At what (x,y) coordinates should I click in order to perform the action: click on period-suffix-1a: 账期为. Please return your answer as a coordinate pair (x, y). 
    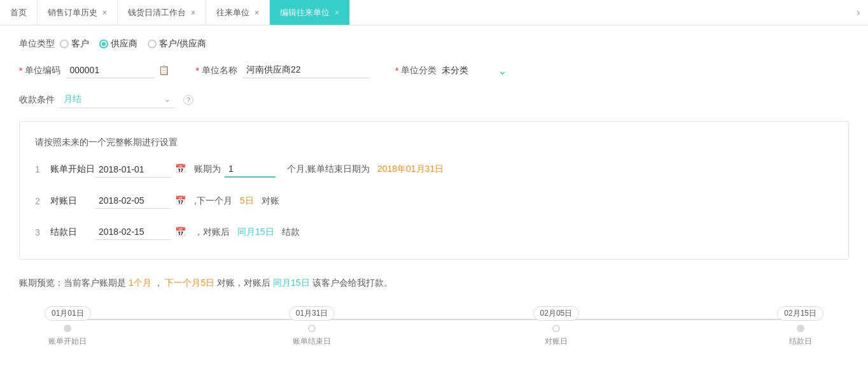
    Looking at the image, I should click on (207, 169).